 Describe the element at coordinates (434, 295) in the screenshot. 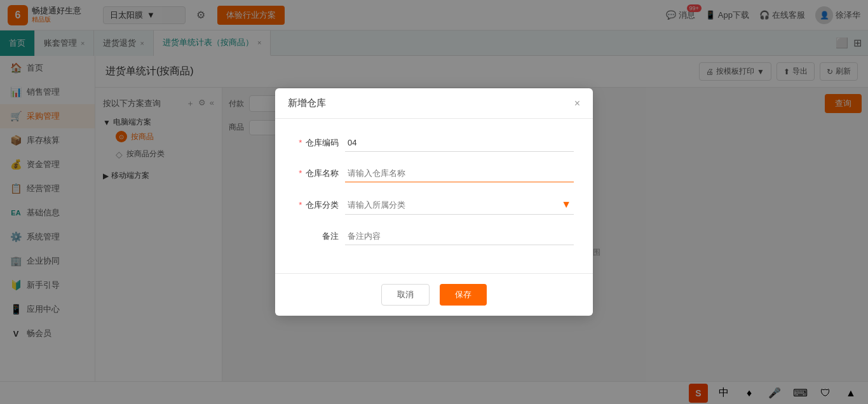

I see `modal-footer: 取消 保存` at that location.